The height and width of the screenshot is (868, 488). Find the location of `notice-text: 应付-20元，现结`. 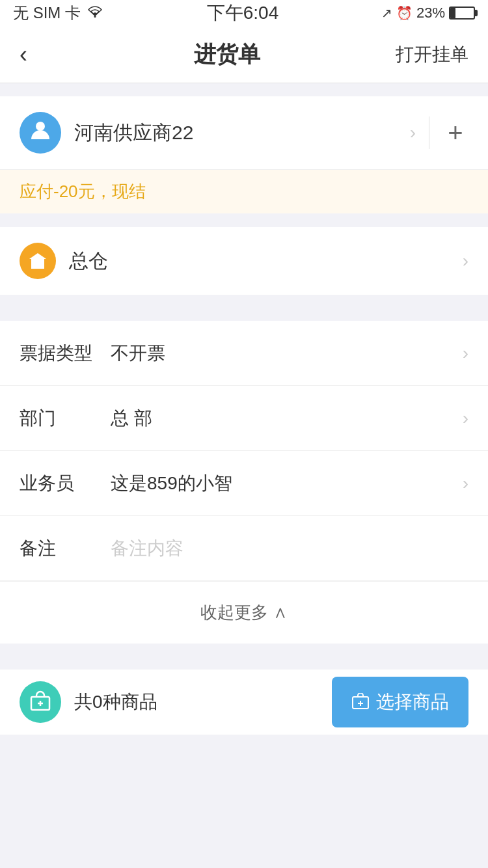

notice-text: 应付-20元，现结 is located at coordinates (83, 191).